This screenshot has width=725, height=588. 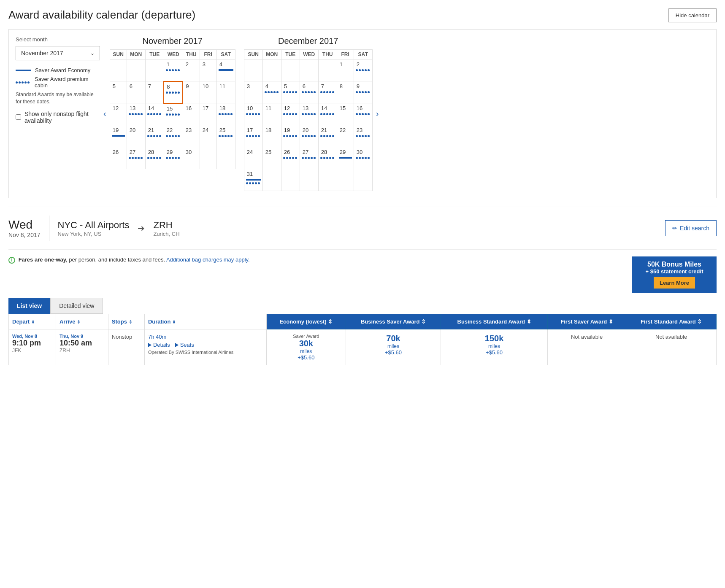 I want to click on dest-city: ZRH, so click(x=166, y=225).